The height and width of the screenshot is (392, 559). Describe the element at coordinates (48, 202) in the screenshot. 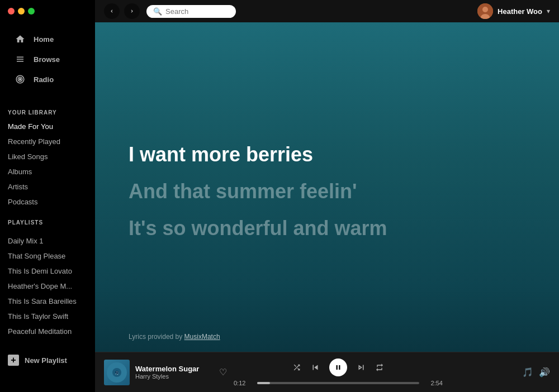

I see `sidebar-item-podcasts: Podcasts` at that location.